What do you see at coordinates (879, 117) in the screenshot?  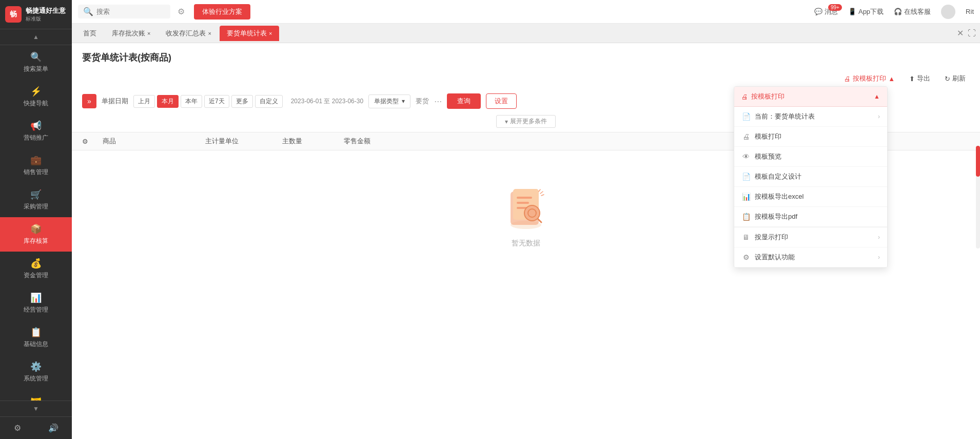 I see `current-arrow-icon: ›` at bounding box center [879, 117].